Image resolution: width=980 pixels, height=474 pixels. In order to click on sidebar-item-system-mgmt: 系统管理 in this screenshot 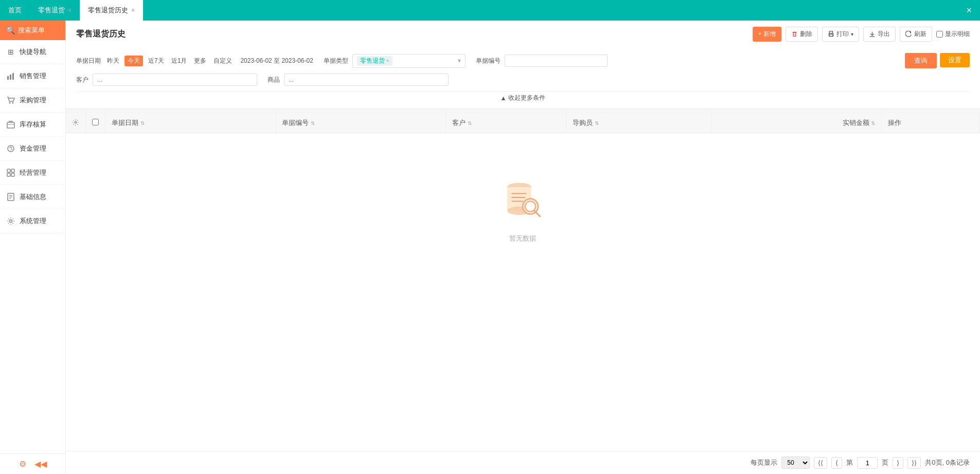, I will do `click(33, 221)`.